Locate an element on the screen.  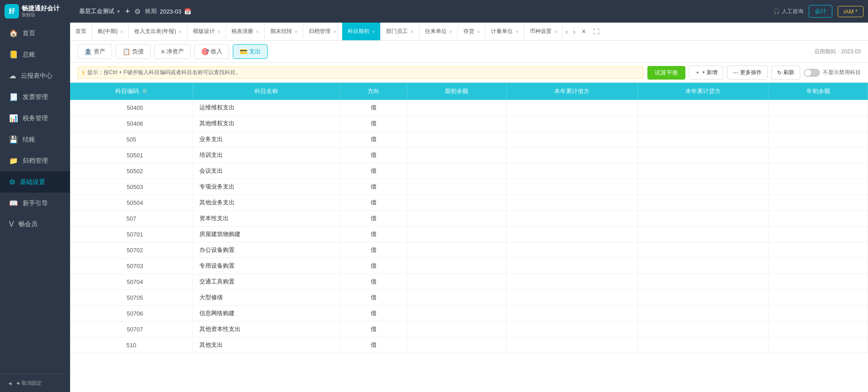
sidebar-label-invoice: 发票管理 is located at coordinates (35, 97).